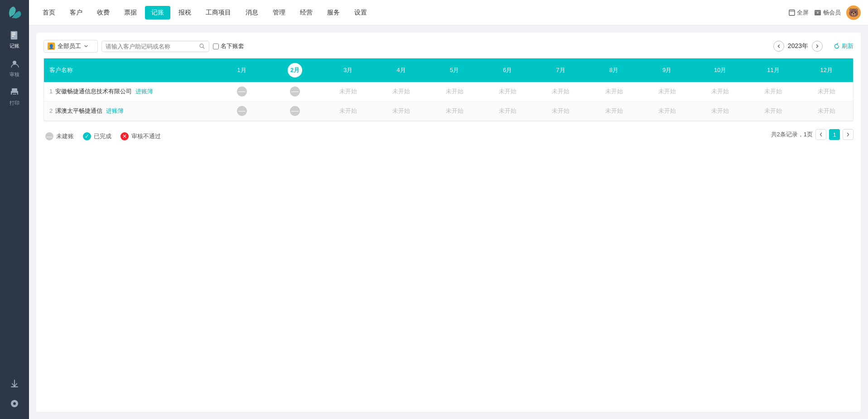 The height and width of the screenshot is (419, 868). Describe the element at coordinates (773, 70) in the screenshot. I see `col-header-nov: 11月` at that location.